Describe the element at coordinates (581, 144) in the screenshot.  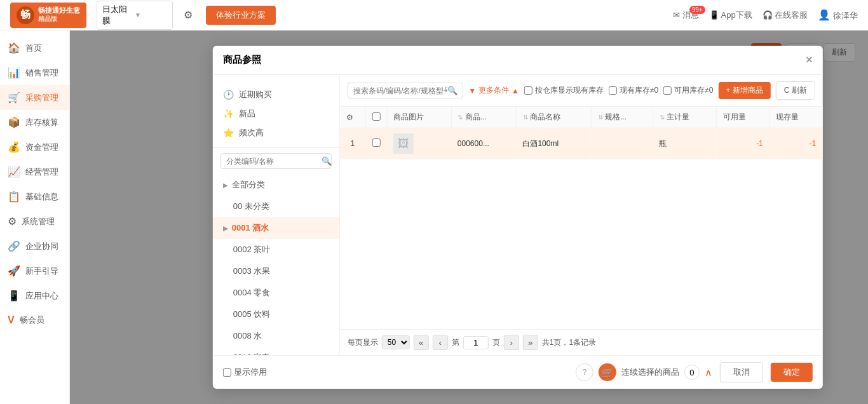
I see `table-row: 1 🖼 000600...` at that location.